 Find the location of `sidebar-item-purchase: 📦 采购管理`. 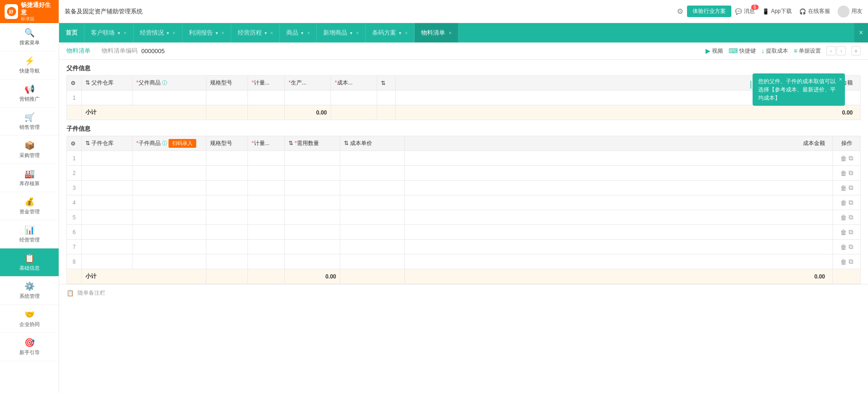

sidebar-item-purchase: 📦 采购管理 is located at coordinates (30, 150).